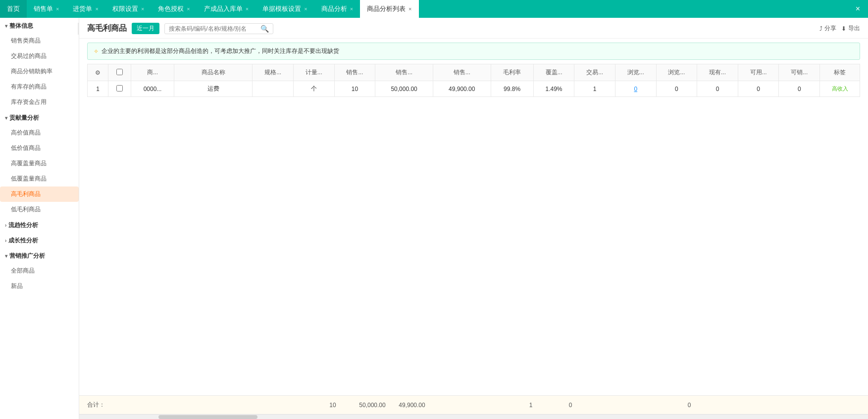 The height and width of the screenshot is (419, 868). I want to click on sidebar-item-stock-capital: 库存资金占用, so click(40, 102).